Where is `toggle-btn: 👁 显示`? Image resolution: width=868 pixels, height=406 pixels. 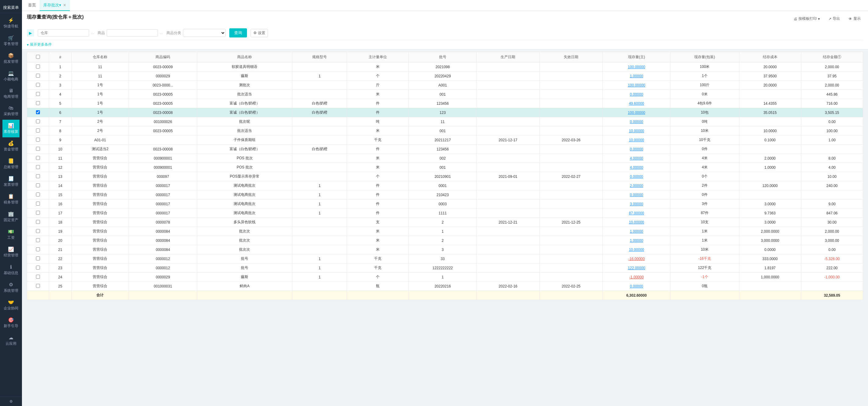
toggle-btn: 👁 显示 is located at coordinates (855, 19).